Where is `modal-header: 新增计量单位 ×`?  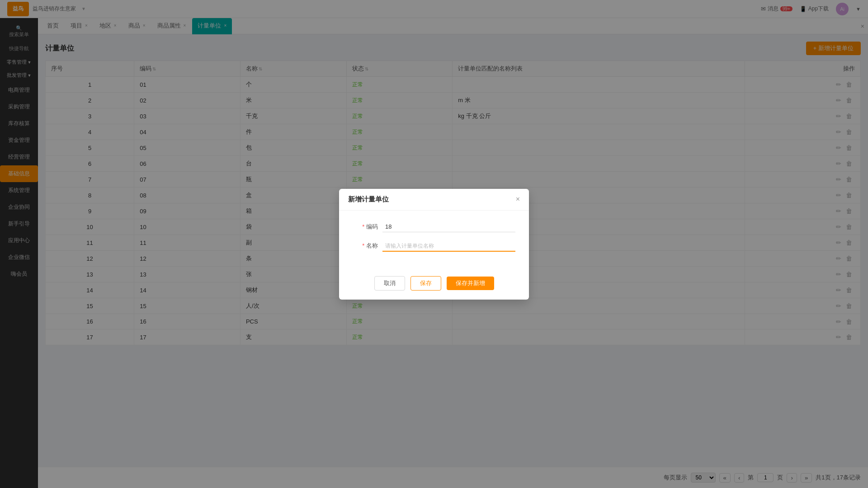 modal-header: 新增计量单位 × is located at coordinates (434, 200).